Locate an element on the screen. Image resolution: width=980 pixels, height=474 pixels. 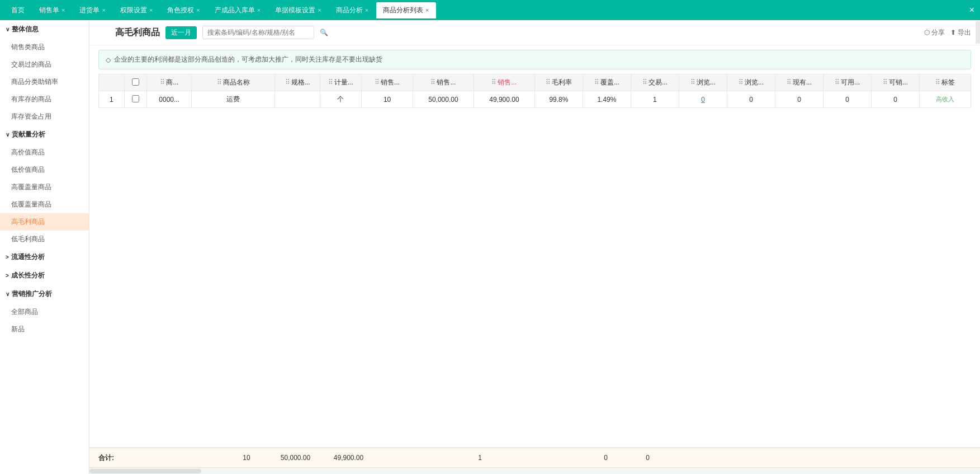
col-sales-amount: ⠿销售... is located at coordinates (443, 83).